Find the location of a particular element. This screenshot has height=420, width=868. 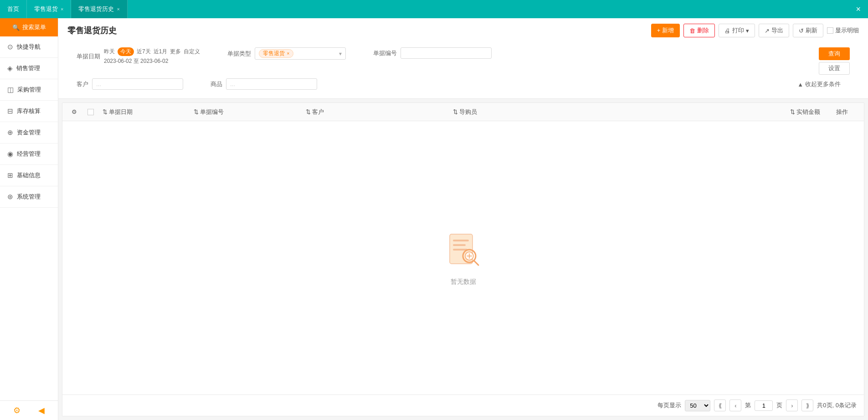

top-nav: 首页 零售退货 × 零售退货历史 × × is located at coordinates (434, 9).